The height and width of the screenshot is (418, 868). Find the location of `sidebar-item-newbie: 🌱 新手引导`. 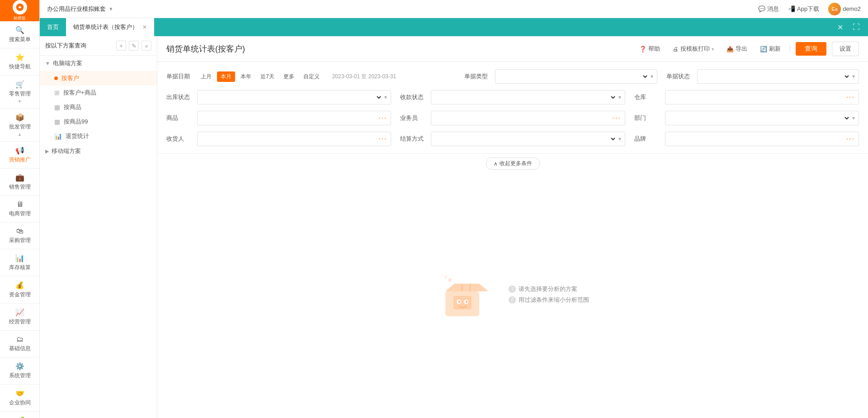

sidebar-item-newbie: 🌱 新手引导 is located at coordinates (20, 415).